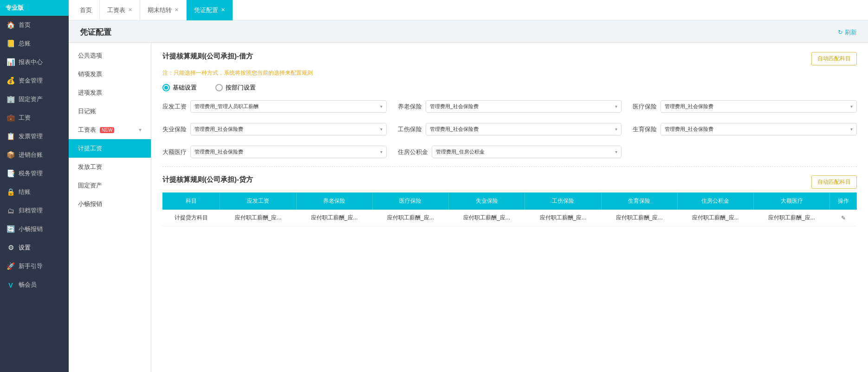  Describe the element at coordinates (86, 10) in the screenshot. I see `tab-home-label: 首页` at that location.